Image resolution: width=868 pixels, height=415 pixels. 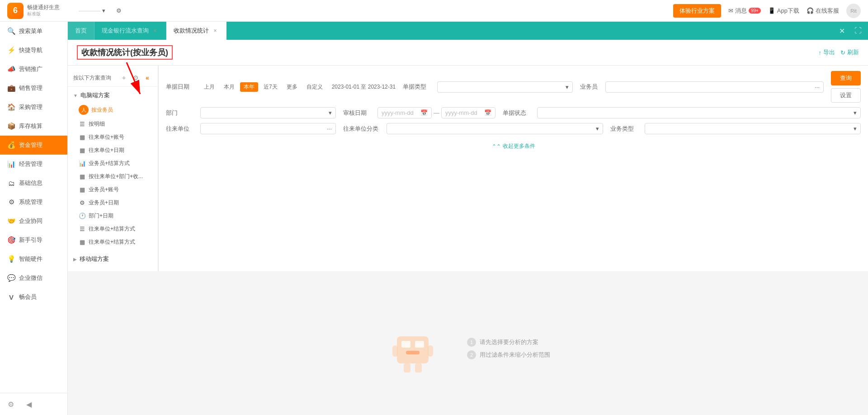 What do you see at coordinates (124, 78) in the screenshot?
I see `add-scheme-btn: +` at bounding box center [124, 78].